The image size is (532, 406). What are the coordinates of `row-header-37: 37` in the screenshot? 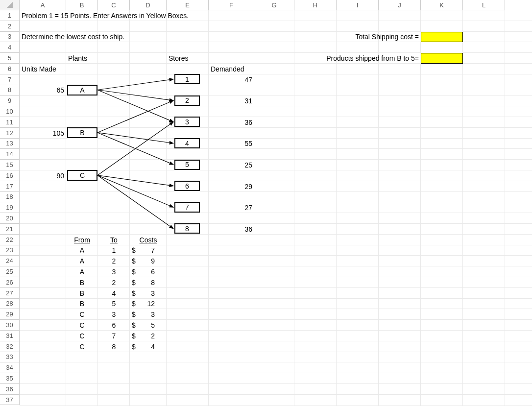 It's located at (10, 400).